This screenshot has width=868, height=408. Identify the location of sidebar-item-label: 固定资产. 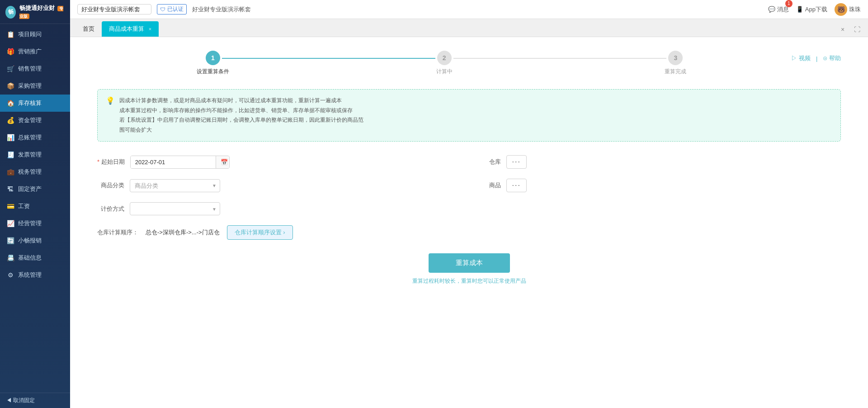
(30, 189).